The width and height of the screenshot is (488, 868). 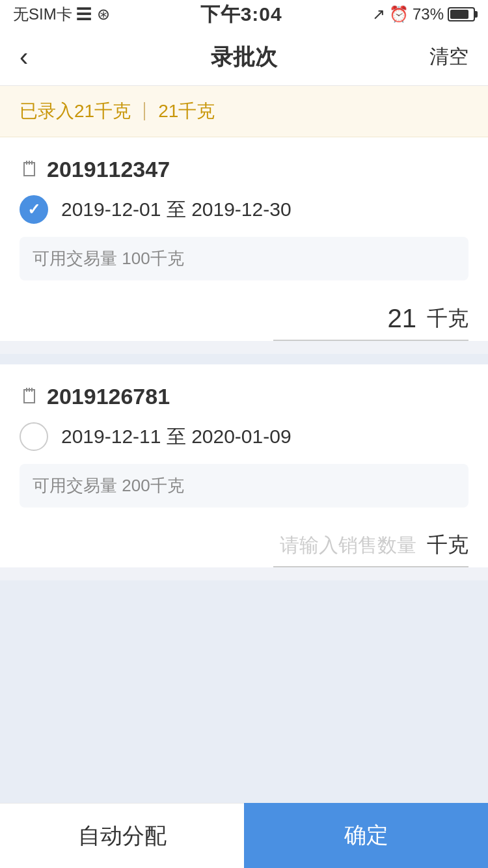 I want to click on batch-header-1: 🗒 2019112347, so click(x=244, y=163).